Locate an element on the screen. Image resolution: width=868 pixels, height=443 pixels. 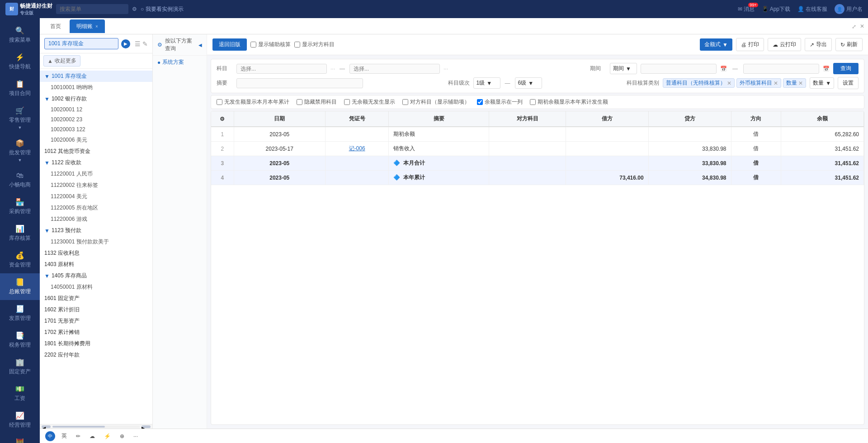
cb-initial-balance-input is located at coordinates (533, 102).